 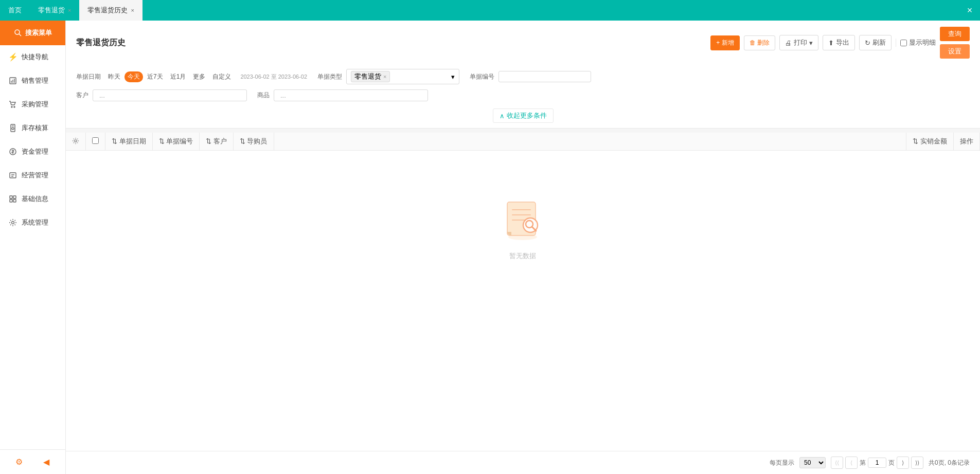 What do you see at coordinates (253, 142) in the screenshot?
I see `th-guide: ⇅ 导购员` at bounding box center [253, 142].